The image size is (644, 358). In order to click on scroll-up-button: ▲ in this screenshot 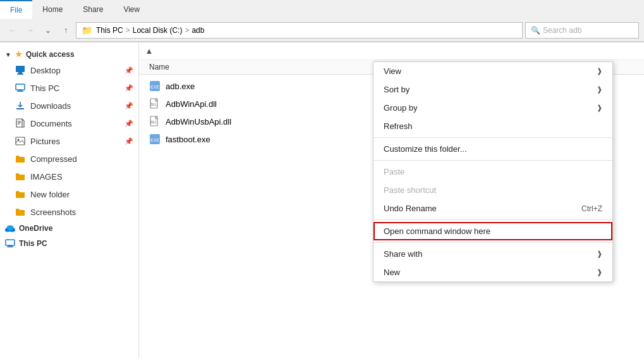, I will do `click(149, 51)`.